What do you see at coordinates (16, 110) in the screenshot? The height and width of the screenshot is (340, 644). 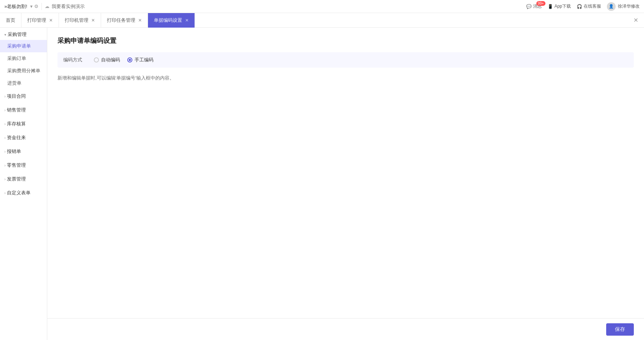 I see `sidebar-group-sales-manage-label: 销售管理` at bounding box center [16, 110].